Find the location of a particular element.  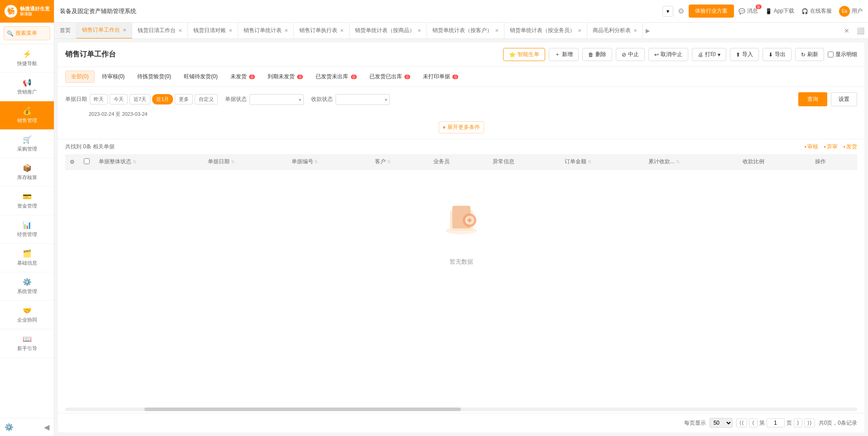

sidebar-item-quicknav: ⚡ 快捷导航 is located at coordinates (27, 59).